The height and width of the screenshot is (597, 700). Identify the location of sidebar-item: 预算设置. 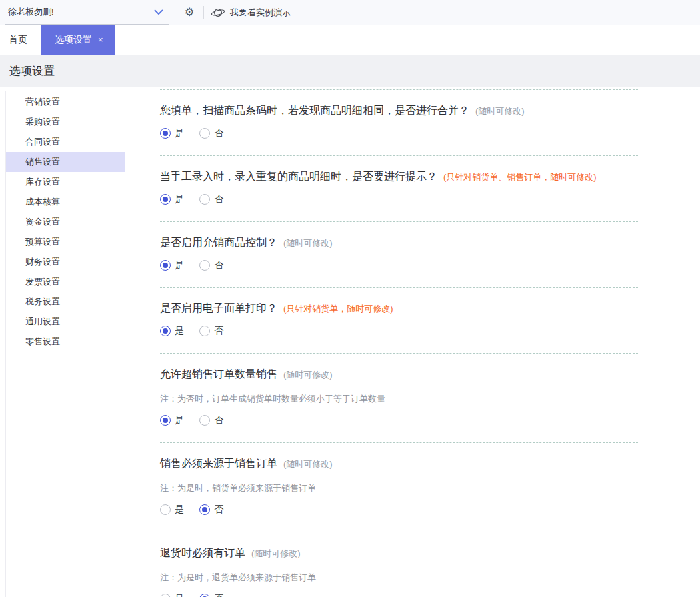
(65, 242).